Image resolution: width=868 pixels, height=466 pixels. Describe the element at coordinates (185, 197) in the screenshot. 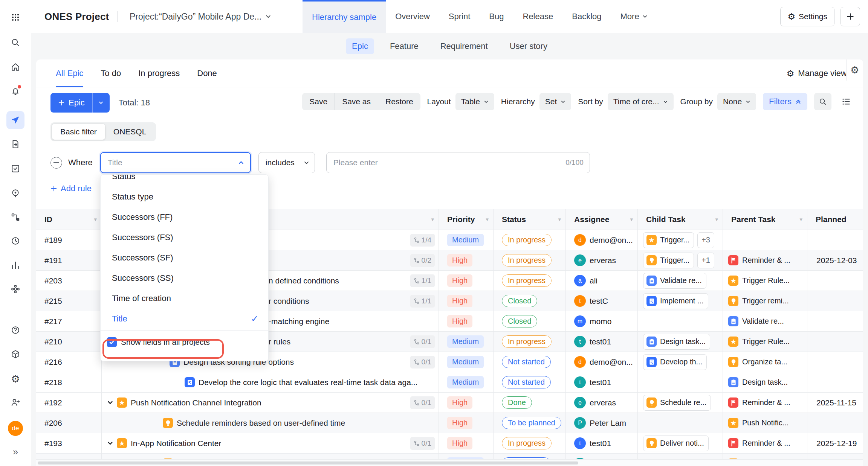

I see `dropdown-item: Status type` at that location.